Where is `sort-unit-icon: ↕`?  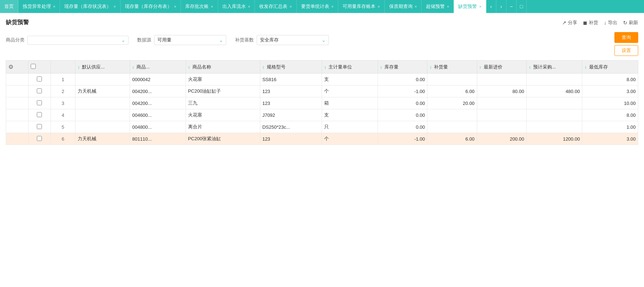 sort-unit-icon: ↕ is located at coordinates (325, 67).